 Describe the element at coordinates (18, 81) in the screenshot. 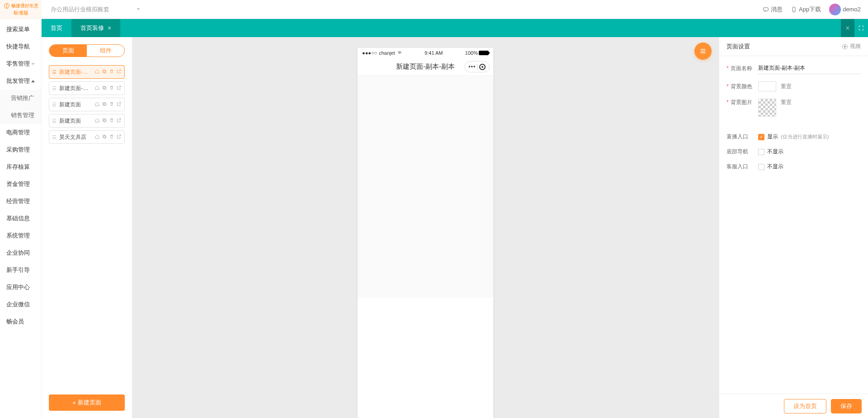

I see `sidebar-item-label: 批发管理` at that location.